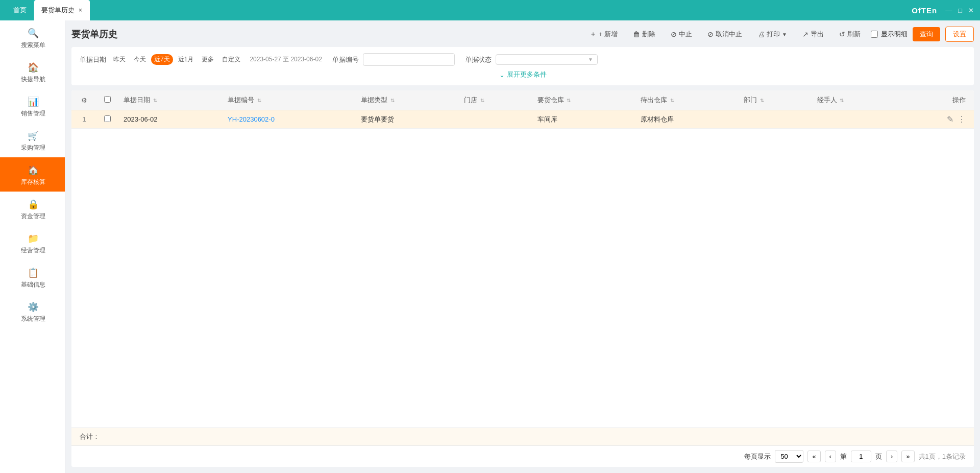 The image size is (980, 473). I want to click on display-cell-checkbox, so click(874, 34).